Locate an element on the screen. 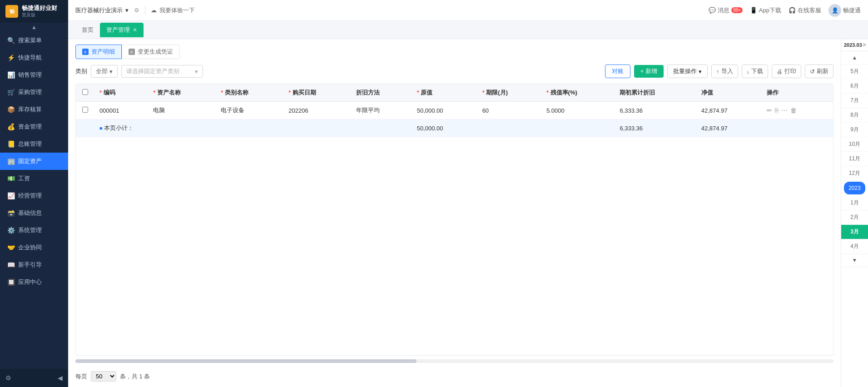 This screenshot has height=387, width=868. messages-label: 消息 is located at coordinates (724, 10).